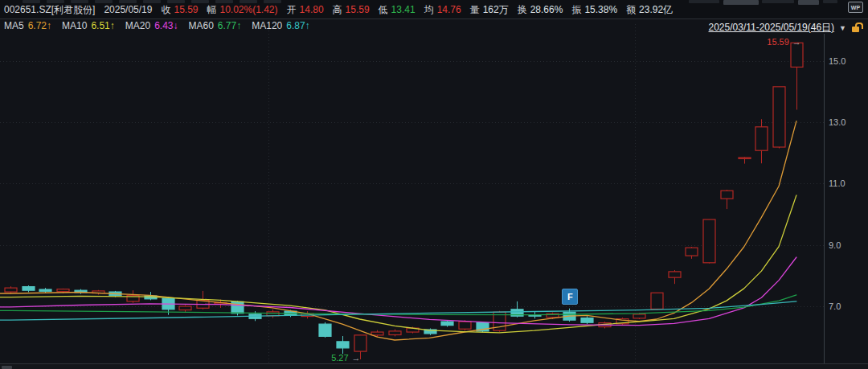 The height and width of the screenshot is (369, 868). I want to click on date-range-selector: 2025/03/11-2025/05/19(46日) ▼, so click(785, 27).